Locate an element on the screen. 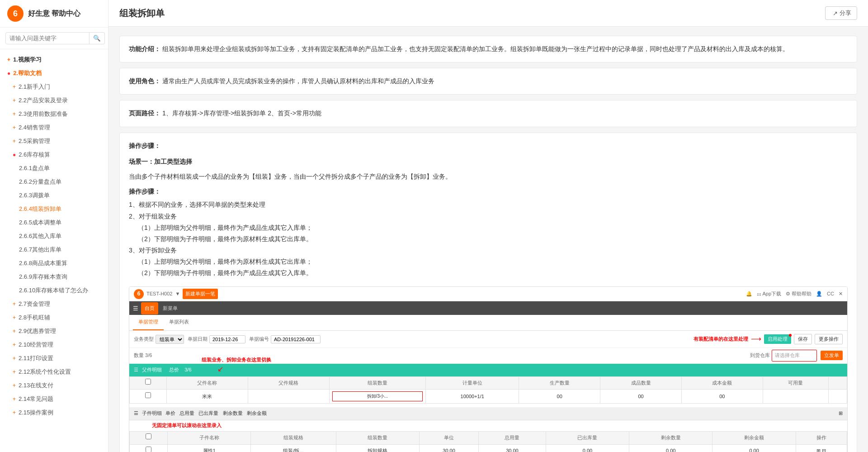 The image size is (868, 452). sidebar-item-inventory: ● 2.6库存核算 is located at coordinates (54, 155).